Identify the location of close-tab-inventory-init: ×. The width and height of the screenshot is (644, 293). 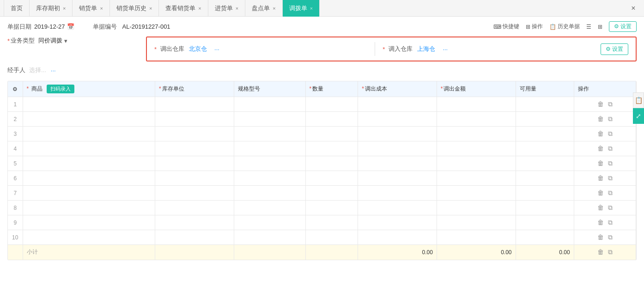
(64, 8).